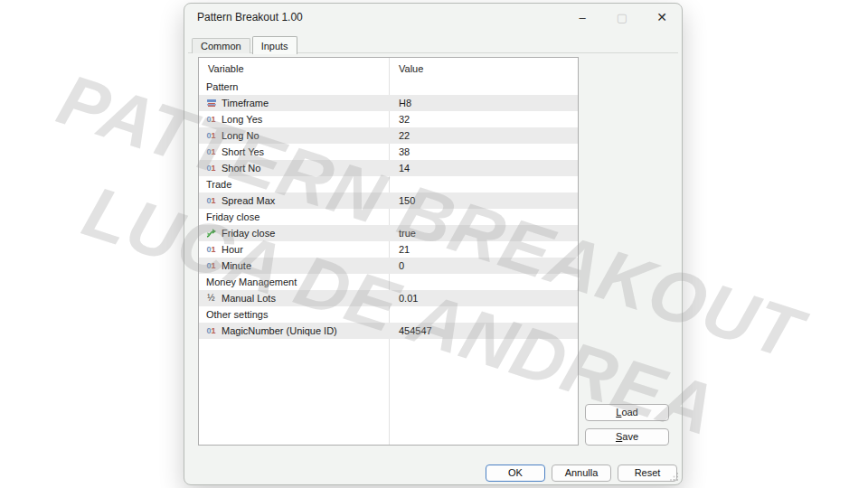  I want to click on column-header-value: Value, so click(410, 69).